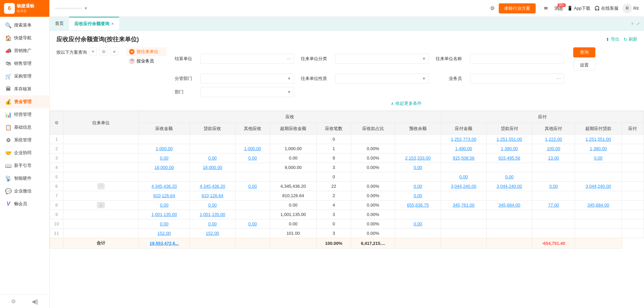  Describe the element at coordinates (25, 102) in the screenshot. I see `sidebar-item-finance: 💰 资金管理` at that location.